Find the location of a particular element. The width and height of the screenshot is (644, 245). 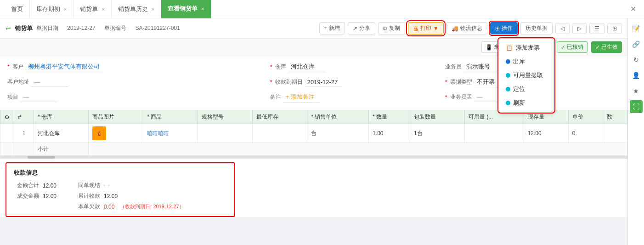

number-value: SA-20191227-001 is located at coordinates (157, 28).